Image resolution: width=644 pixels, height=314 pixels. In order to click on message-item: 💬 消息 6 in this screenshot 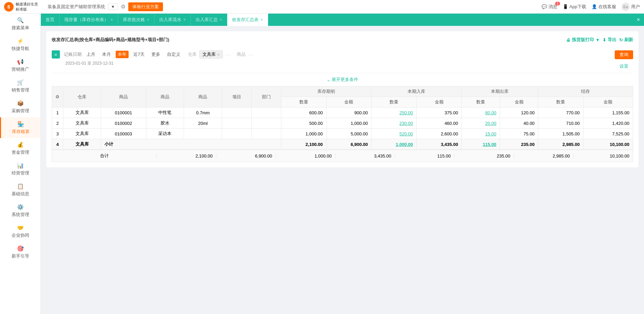, I will do `click(549, 7)`.